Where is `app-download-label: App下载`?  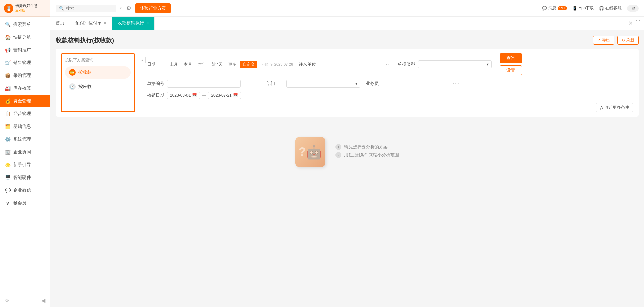 app-download-label: App下载 is located at coordinates (586, 8).